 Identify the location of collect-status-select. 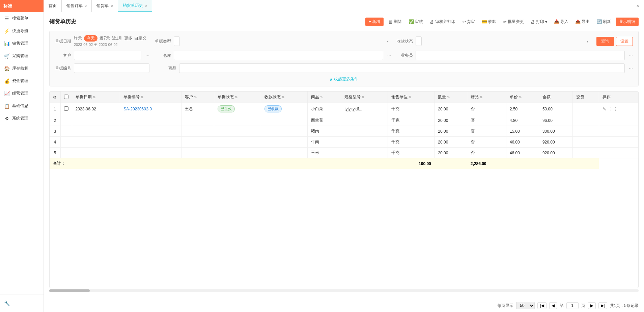
(419, 41).